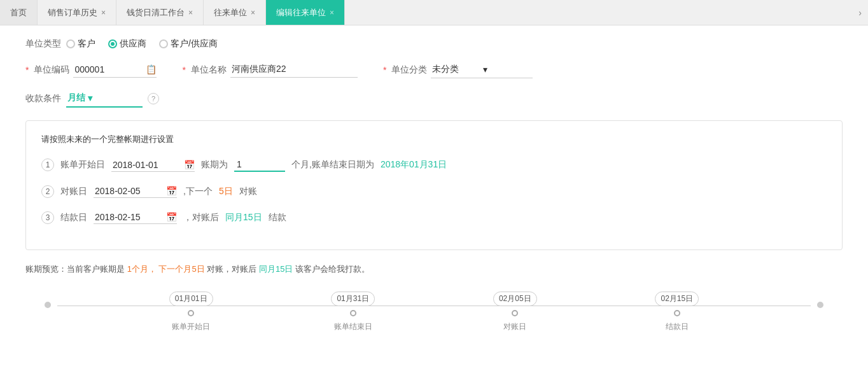  I want to click on tab-partners: 往来单位 ×, so click(235, 13).